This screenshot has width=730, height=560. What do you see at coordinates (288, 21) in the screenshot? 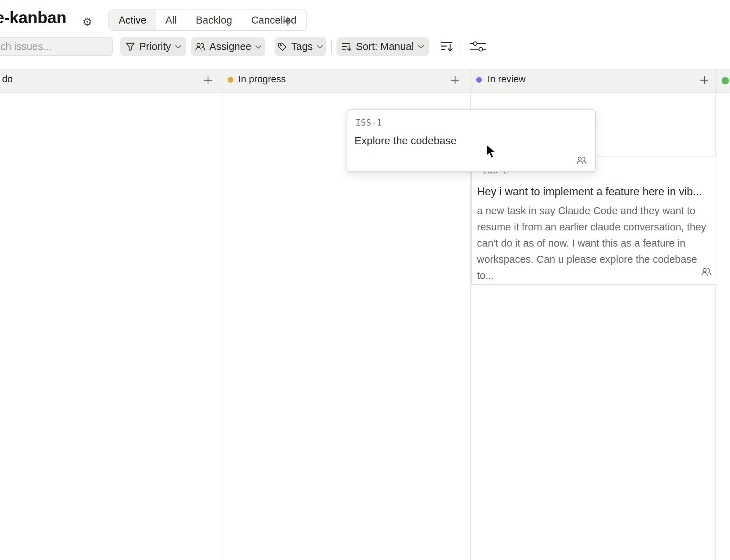
I see `add-view-button` at bounding box center [288, 21].